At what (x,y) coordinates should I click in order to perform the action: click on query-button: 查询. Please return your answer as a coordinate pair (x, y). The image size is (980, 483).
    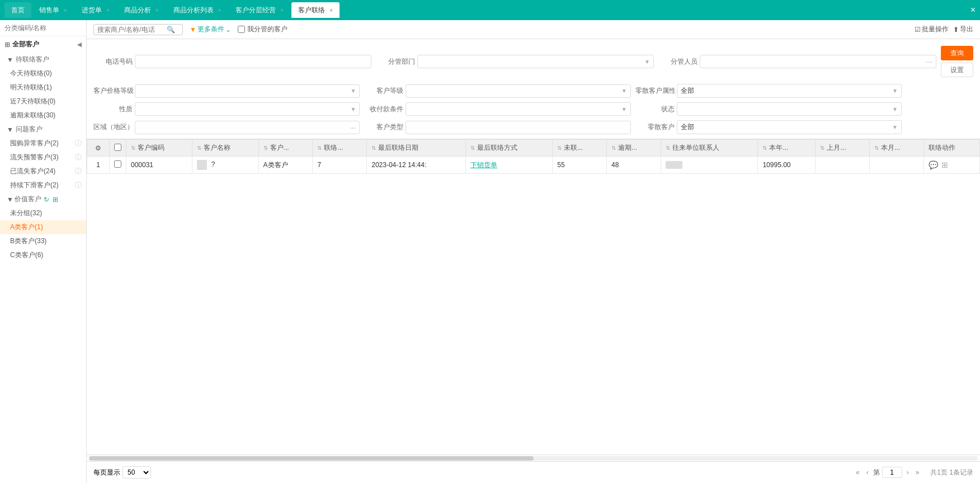
    Looking at the image, I should click on (957, 53).